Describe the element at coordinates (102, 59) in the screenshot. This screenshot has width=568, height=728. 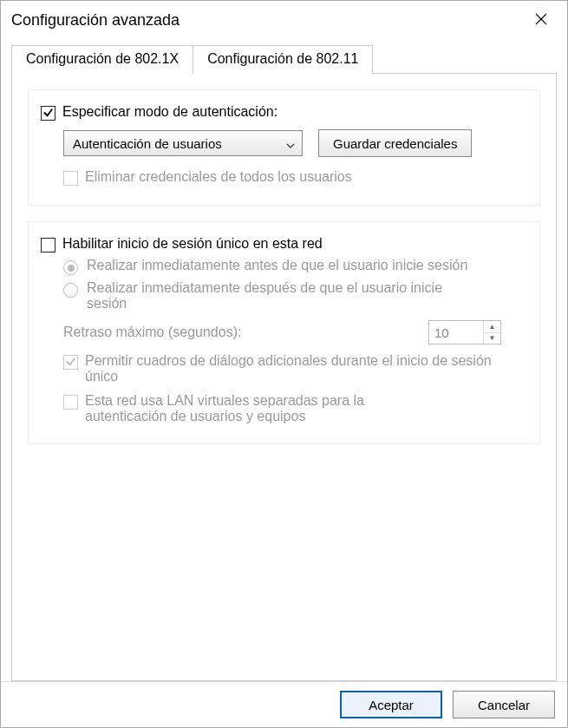
I see `tab-label: Configuración de 802.1X` at that location.